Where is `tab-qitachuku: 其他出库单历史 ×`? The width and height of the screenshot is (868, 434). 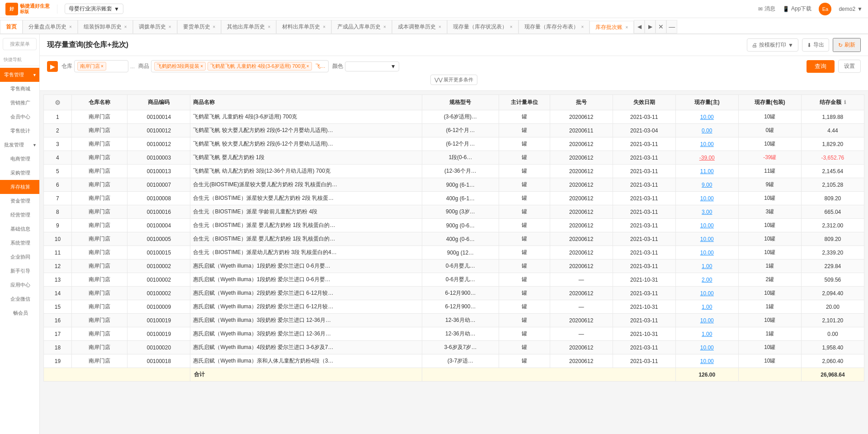 tab-qitachuku: 其他出库单历史 × is located at coordinates (249, 27).